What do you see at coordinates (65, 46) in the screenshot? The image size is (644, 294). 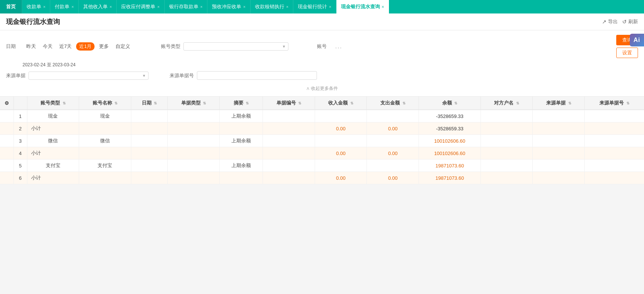 I see `date-opt-7days: 近7天` at bounding box center [65, 46].